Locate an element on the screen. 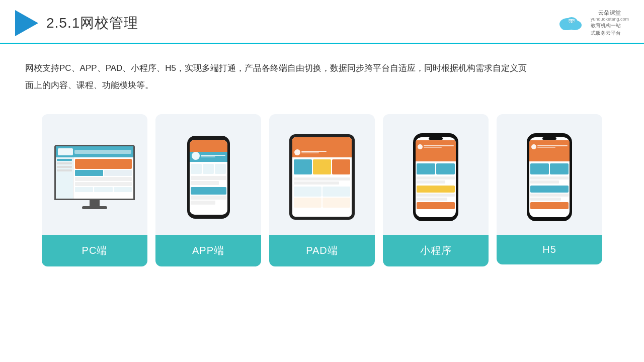 This screenshot has height=362, width=644. pad-label: PAD端 is located at coordinates (322, 250).